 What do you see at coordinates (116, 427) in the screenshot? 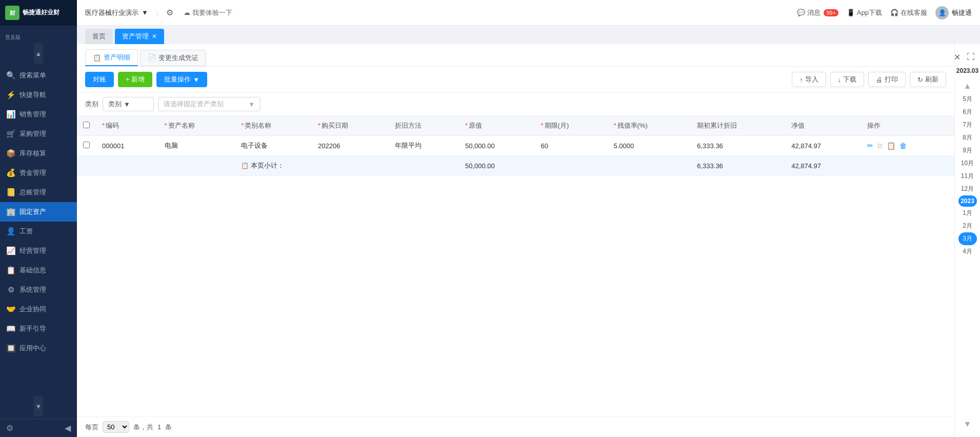
I see `page-size-select: 50 100 200` at bounding box center [116, 427].